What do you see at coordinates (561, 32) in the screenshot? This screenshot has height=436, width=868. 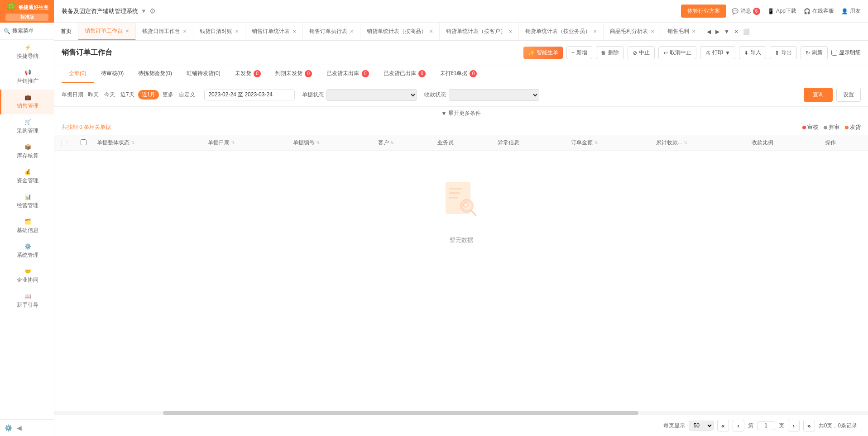 I see `tab-sales-summary-staff: 销货单统计表（按业务员） ✕` at bounding box center [561, 32].